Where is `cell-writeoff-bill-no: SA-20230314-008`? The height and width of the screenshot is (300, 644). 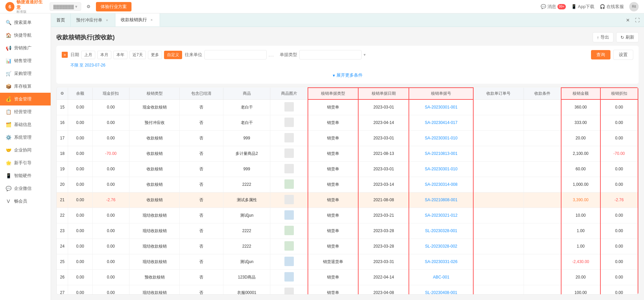
cell-writeoff-bill-no: SA-20230314-008 is located at coordinates (441, 184).